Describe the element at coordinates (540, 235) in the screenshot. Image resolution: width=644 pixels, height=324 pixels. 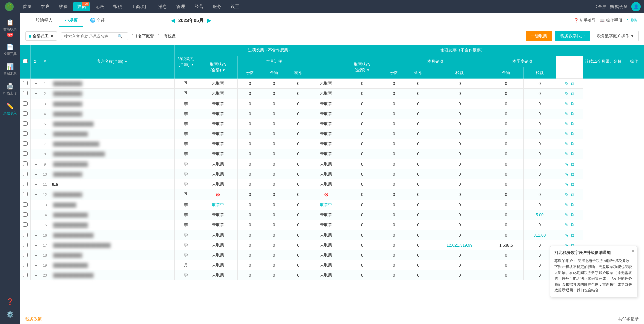
I see `cumulative-value: 311.00` at that location.